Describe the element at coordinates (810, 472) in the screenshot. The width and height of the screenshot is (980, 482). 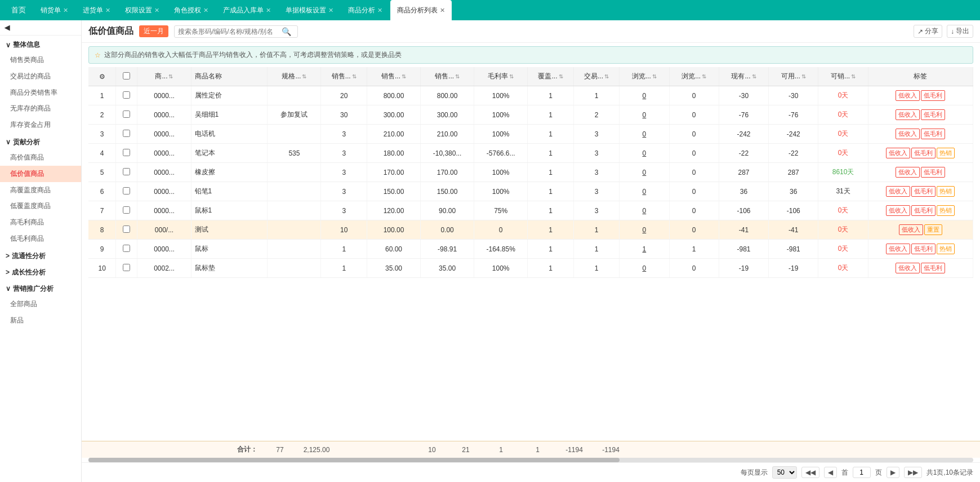
I see `first-page-button: ◀◀` at that location.